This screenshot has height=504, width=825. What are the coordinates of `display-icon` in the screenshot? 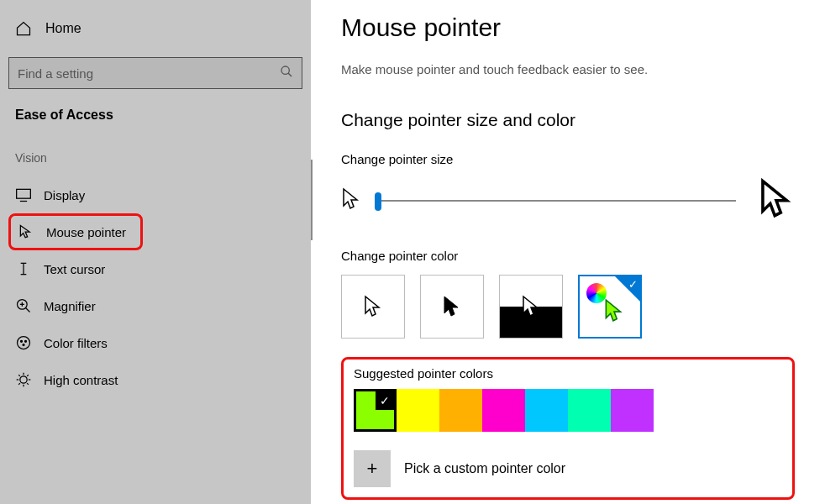 It's located at (24, 195).